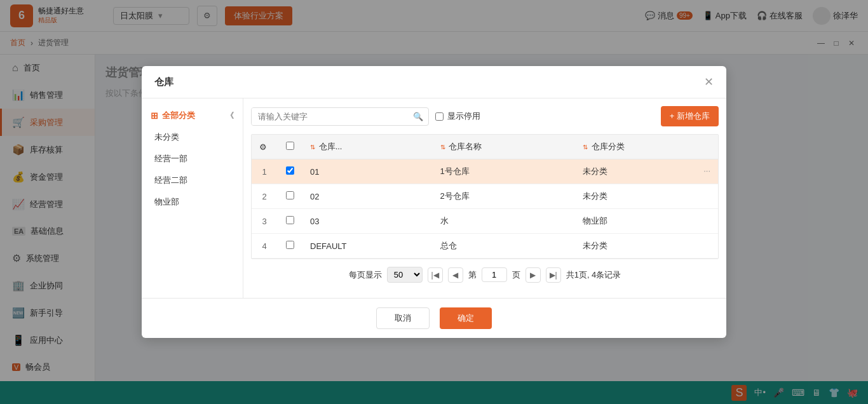  What do you see at coordinates (458, 116) in the screenshot?
I see `show-disabled-toggle: 显示停用` at bounding box center [458, 116].